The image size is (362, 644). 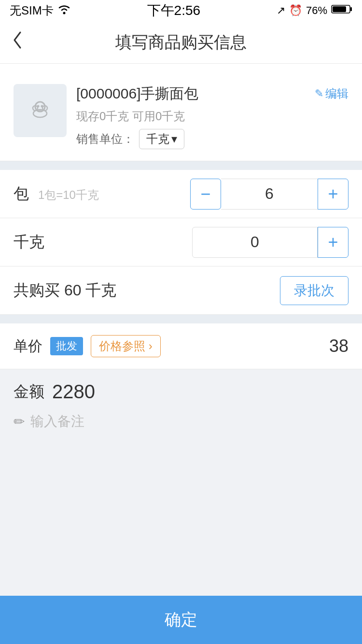 I want to click on carrier-text: 无SIM卡, so click(x=32, y=11).